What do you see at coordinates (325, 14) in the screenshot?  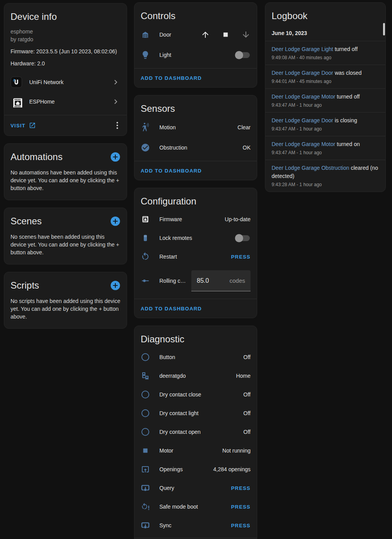 I see `card-title: Logbook` at bounding box center [325, 14].